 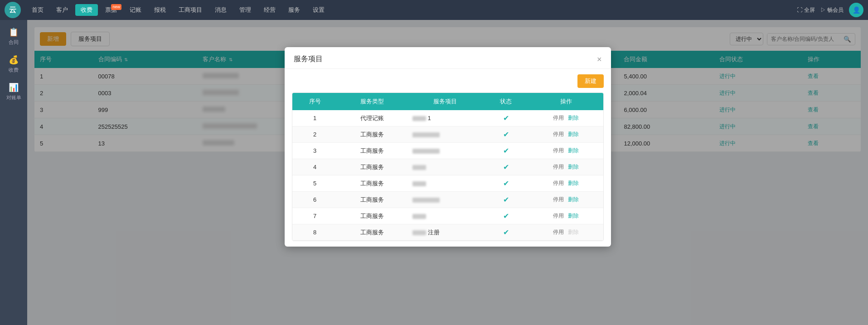 I want to click on modal-cell-seq: 6, so click(x=315, y=200).